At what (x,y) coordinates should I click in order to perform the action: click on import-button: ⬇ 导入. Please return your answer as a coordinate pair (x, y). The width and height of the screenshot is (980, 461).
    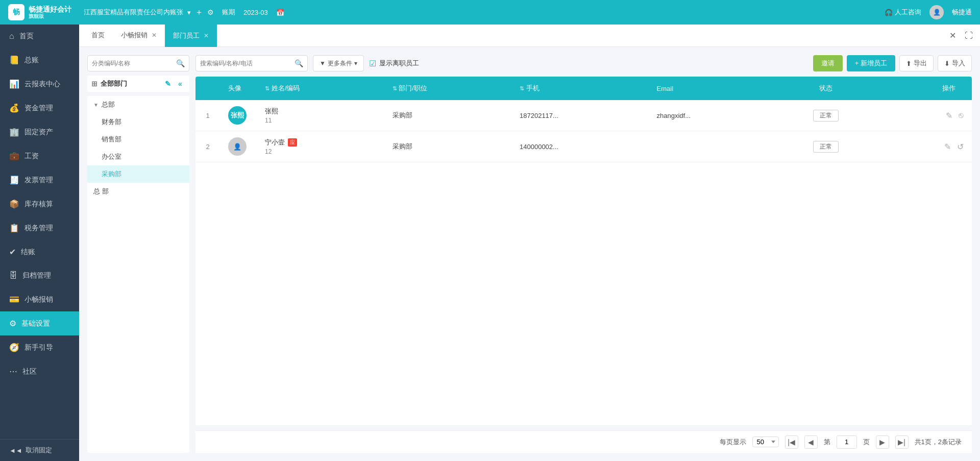
    Looking at the image, I should click on (954, 63).